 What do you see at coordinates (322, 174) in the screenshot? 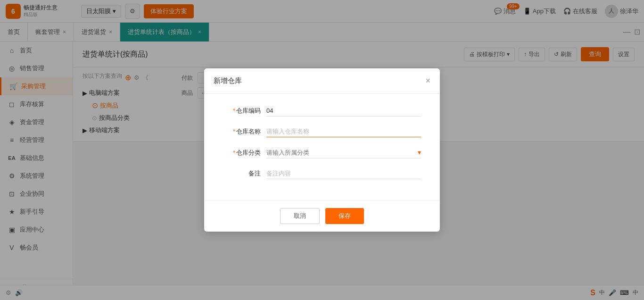
I see `remarks-row: 备注` at bounding box center [322, 174].